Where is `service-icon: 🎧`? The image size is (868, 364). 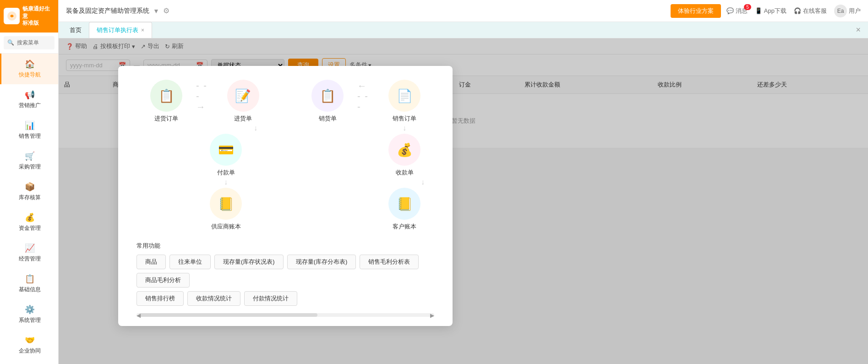
service-icon: 🎧 is located at coordinates (797, 11).